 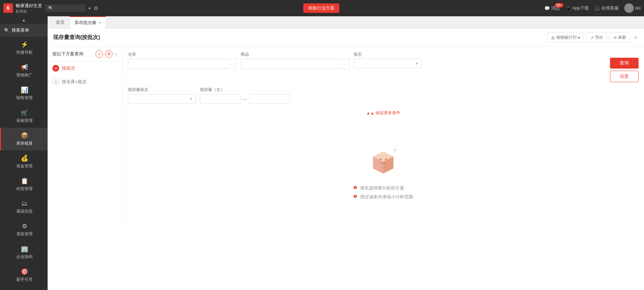 What do you see at coordinates (96, 8) in the screenshot?
I see `topbar-settings-icon: ⚙` at bounding box center [96, 8].